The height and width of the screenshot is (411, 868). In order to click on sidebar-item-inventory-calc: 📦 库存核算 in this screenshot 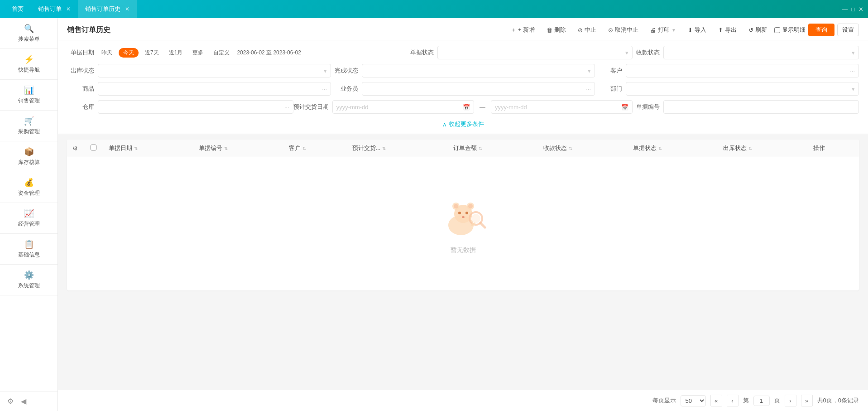, I will do `click(29, 157)`.